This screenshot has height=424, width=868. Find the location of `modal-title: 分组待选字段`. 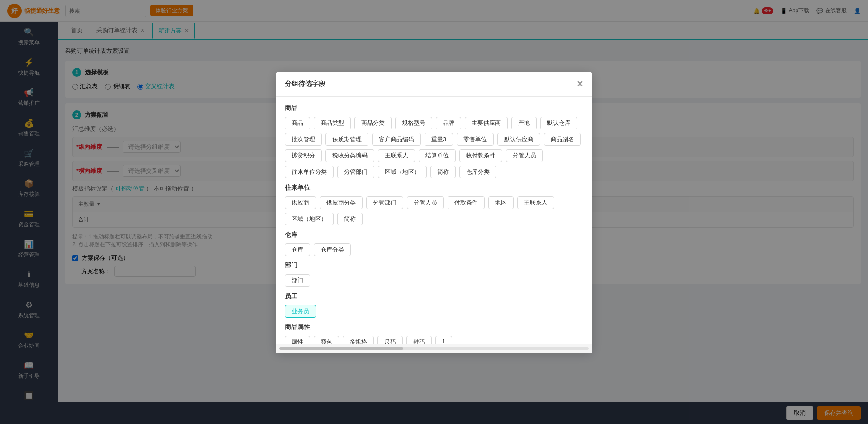

modal-title: 分组待选字段 is located at coordinates (305, 84).